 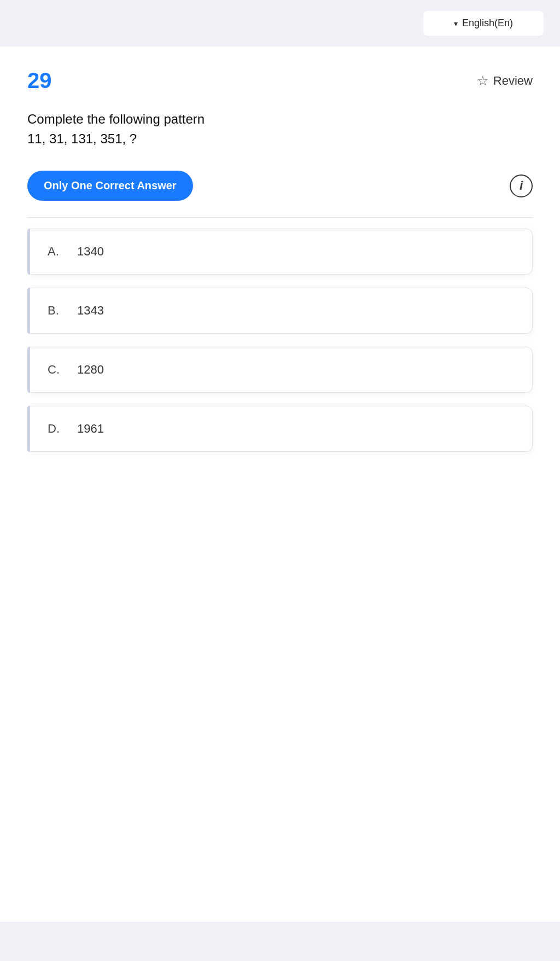 I want to click on option-value-2: 1280, so click(x=91, y=370).